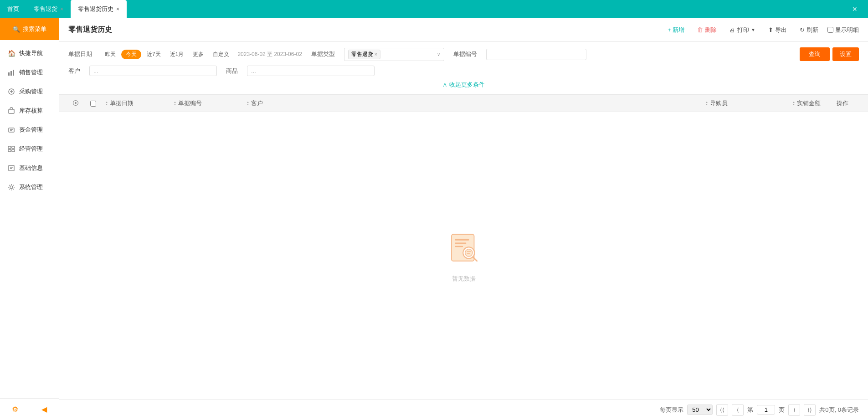 The height and width of the screenshot is (420, 868). Describe the element at coordinates (797, 103) in the screenshot. I see `th-amount: 实销金额` at that location.